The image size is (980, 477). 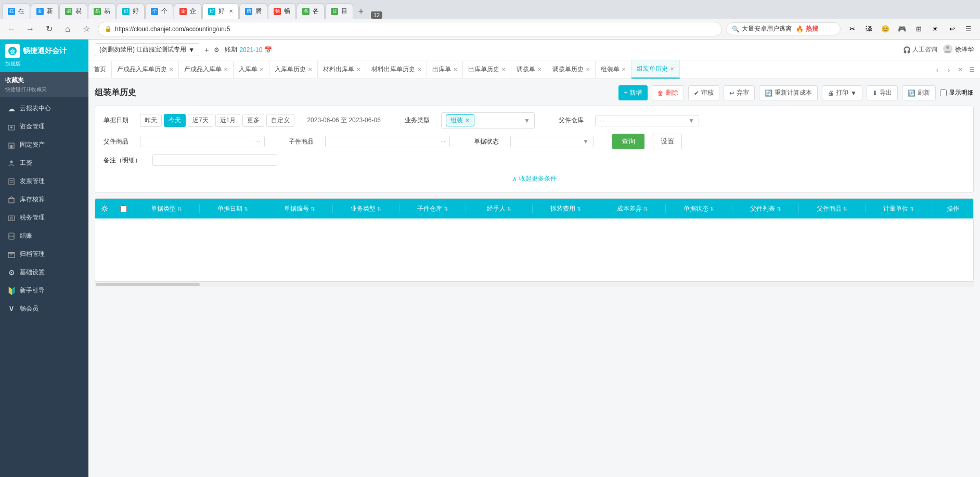 What do you see at coordinates (44, 217) in the screenshot?
I see `sidebar-item-tax: 税 税务管理` at bounding box center [44, 217].